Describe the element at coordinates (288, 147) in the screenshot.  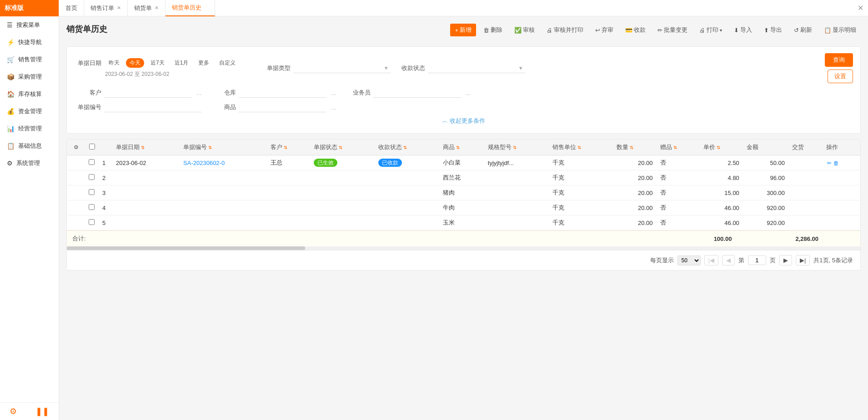
I see `th-customer: 客户 ⇅` at that location.